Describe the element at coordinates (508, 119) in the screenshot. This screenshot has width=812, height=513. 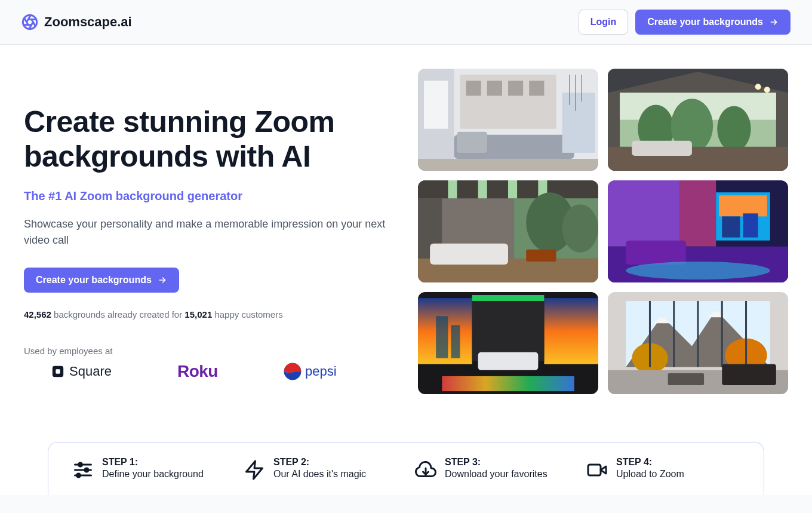
I see `sample-bg-modern-living` at that location.